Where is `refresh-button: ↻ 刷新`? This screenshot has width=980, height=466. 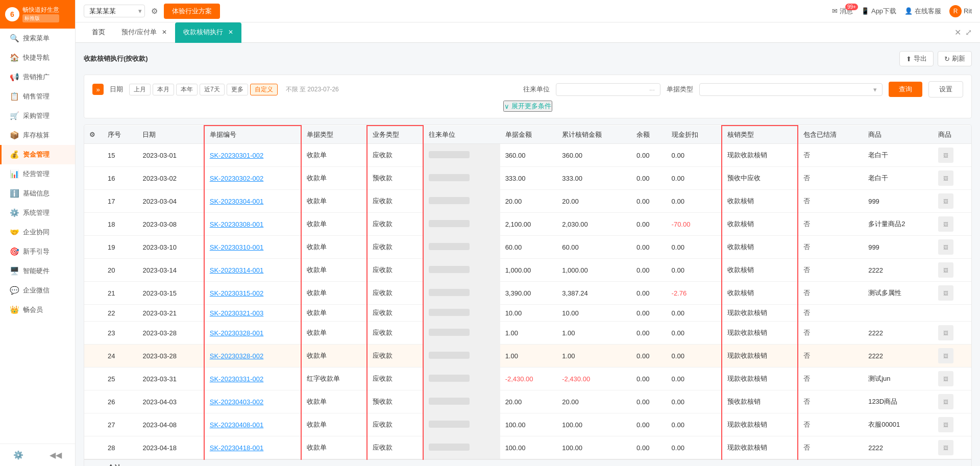 refresh-button: ↻ 刷新 is located at coordinates (954, 59).